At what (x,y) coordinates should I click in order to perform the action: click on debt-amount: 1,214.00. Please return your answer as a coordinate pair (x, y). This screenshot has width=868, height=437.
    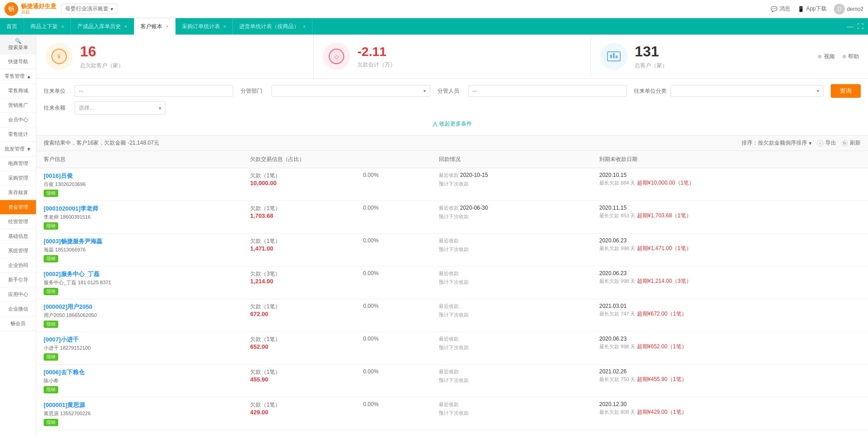
    Looking at the image, I should click on (299, 281).